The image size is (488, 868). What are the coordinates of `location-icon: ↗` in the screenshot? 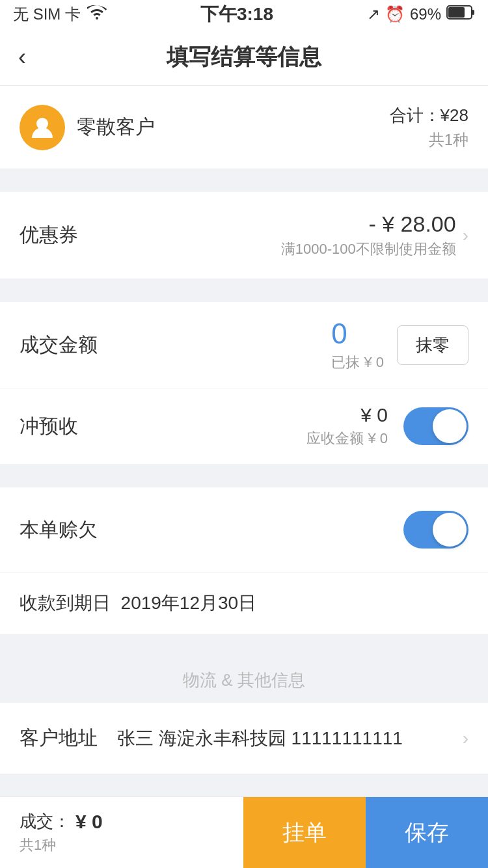 It's located at (373, 14).